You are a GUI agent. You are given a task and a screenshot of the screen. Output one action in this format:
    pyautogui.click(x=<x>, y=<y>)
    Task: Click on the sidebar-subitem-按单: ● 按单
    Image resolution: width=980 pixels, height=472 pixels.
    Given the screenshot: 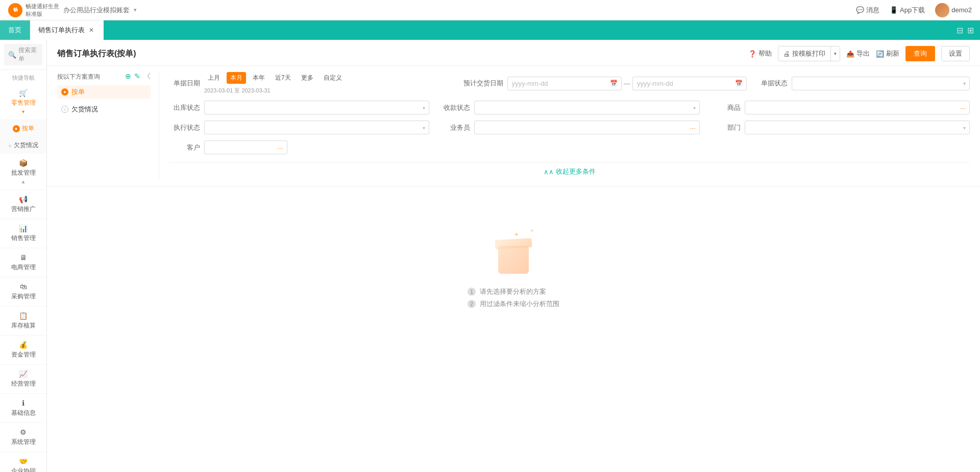 What is the action you would take?
    pyautogui.click(x=23, y=129)
    